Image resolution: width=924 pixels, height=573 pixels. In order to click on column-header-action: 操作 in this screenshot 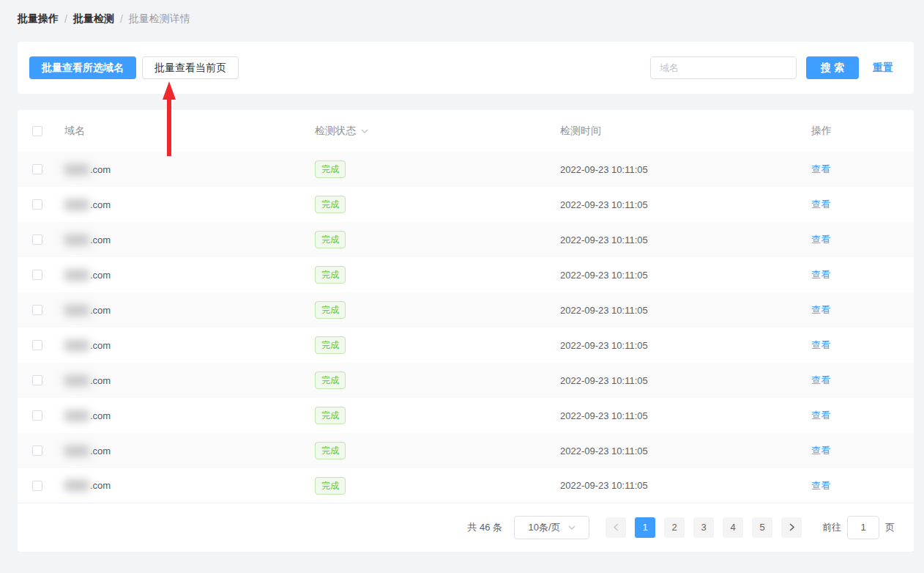, I will do `click(821, 131)`.